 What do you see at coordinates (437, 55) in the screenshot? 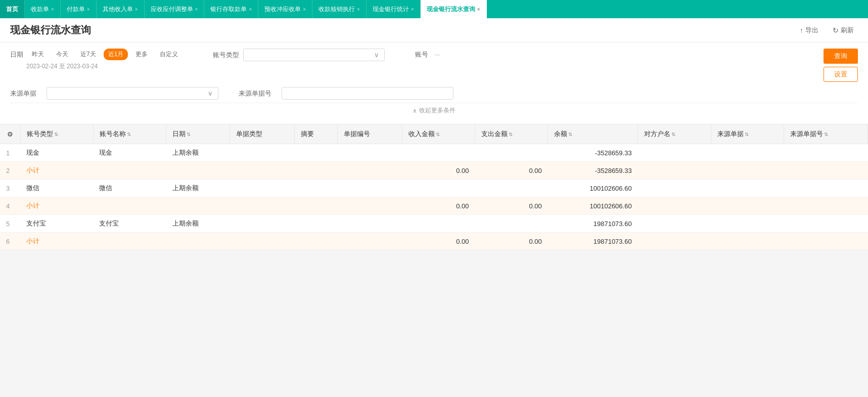
I see `more-options-icon: ···` at bounding box center [437, 55].